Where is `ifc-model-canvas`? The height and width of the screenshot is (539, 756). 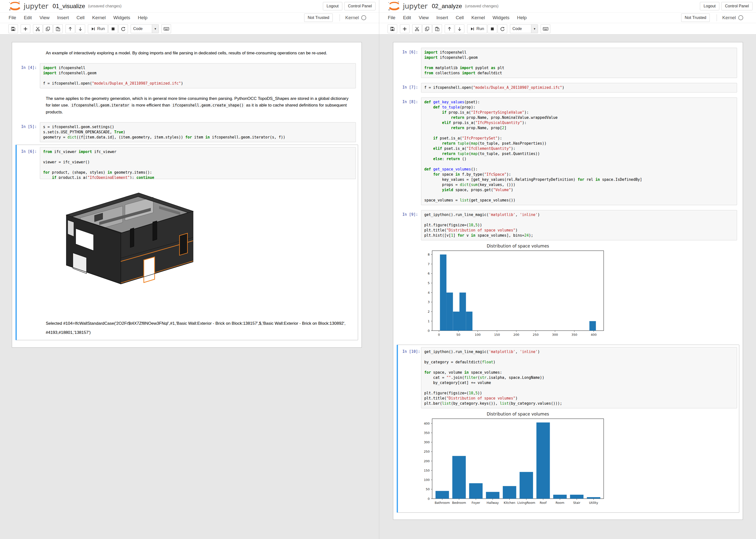 ifc-model-canvas is located at coordinates (125, 246).